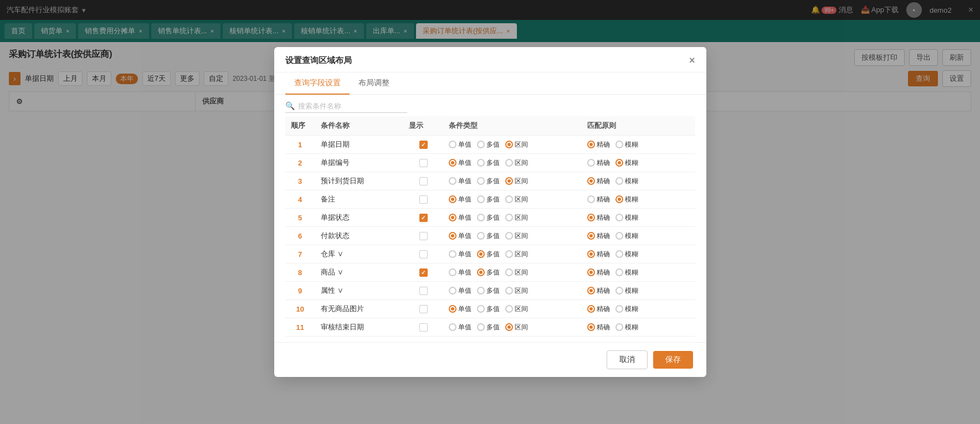  Describe the element at coordinates (359, 218) in the screenshot. I see `row-name: 单据状态` at that location.